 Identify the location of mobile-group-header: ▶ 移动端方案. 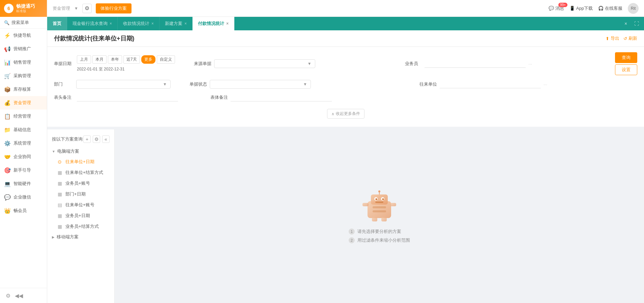
(81, 237).